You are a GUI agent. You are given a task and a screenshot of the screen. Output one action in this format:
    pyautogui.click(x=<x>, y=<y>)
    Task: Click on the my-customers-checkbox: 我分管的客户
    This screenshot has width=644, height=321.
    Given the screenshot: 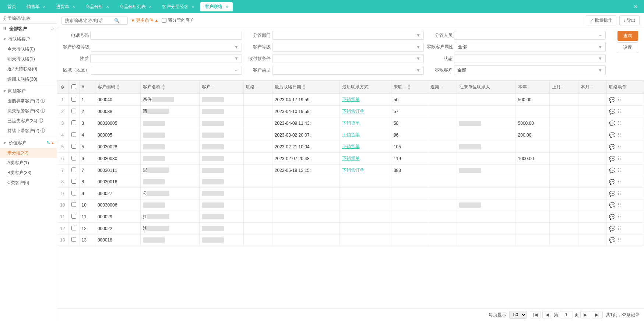 What is the action you would take?
    pyautogui.click(x=178, y=21)
    